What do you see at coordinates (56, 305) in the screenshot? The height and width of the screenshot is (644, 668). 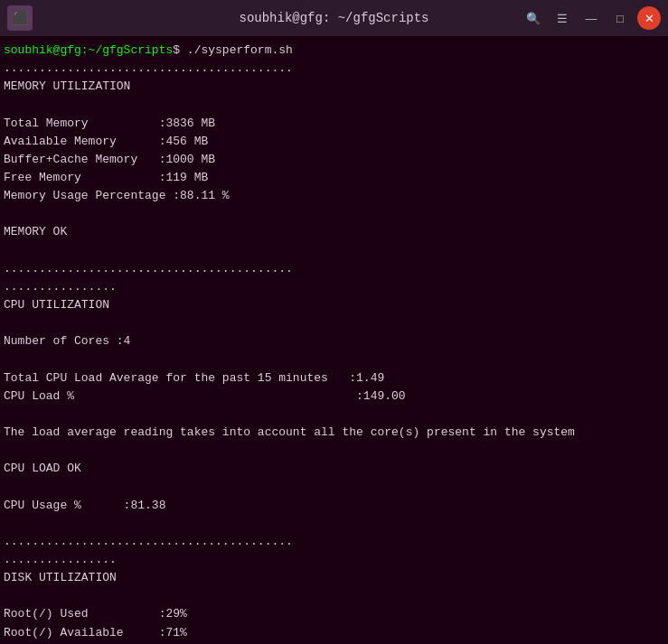 I see `cpu-utilization-header: CPU UTILIZATION` at bounding box center [56, 305].